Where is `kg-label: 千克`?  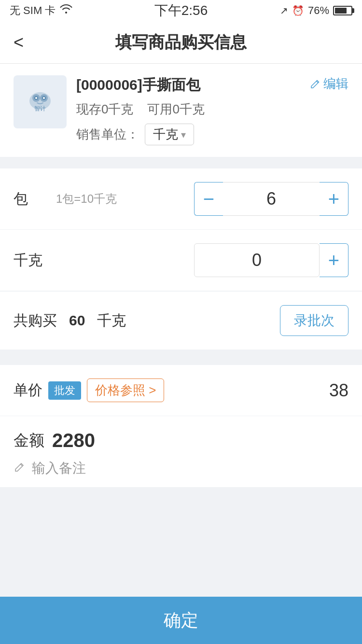 kg-label: 千克 is located at coordinates (33, 261).